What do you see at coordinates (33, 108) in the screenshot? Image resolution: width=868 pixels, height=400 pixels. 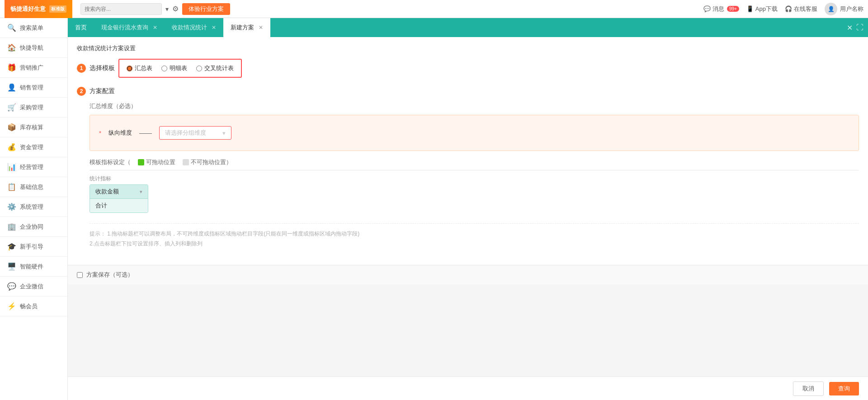 I see `sidebar-item-purchase: 🛒 采购管理` at bounding box center [33, 108].